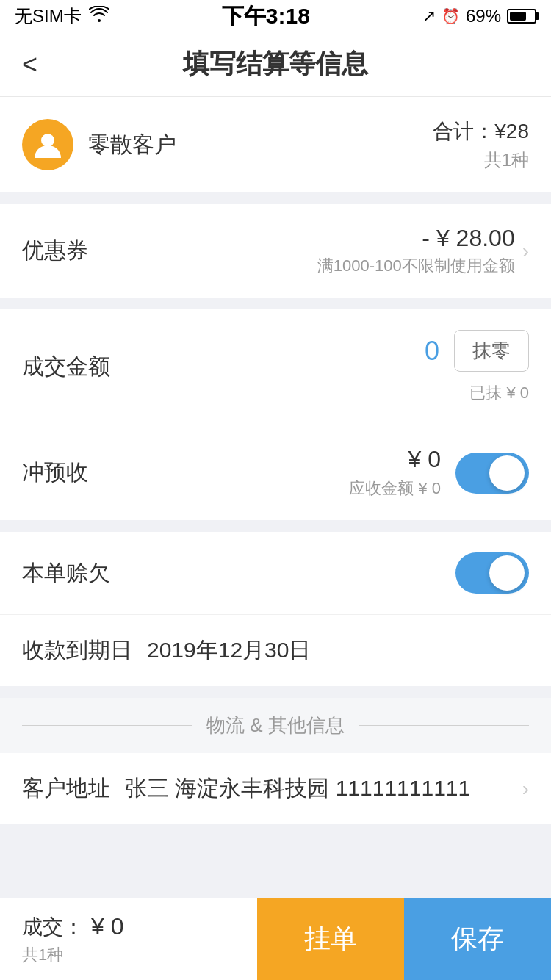  What do you see at coordinates (129, 955) in the screenshot?
I see `bottom-count: 共1种` at bounding box center [129, 955].